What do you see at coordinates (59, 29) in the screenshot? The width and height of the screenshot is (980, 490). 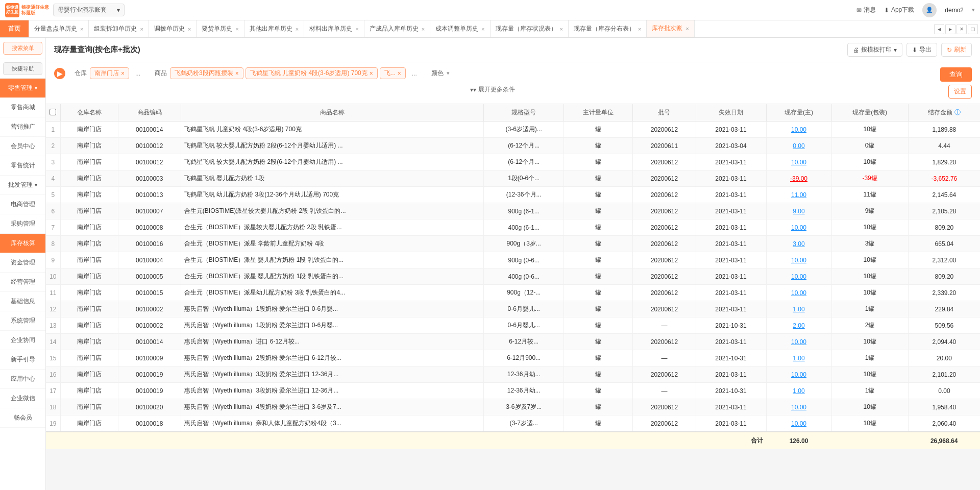 I see `tab-fenpan: 分量盘点单历史 ×` at bounding box center [59, 29].